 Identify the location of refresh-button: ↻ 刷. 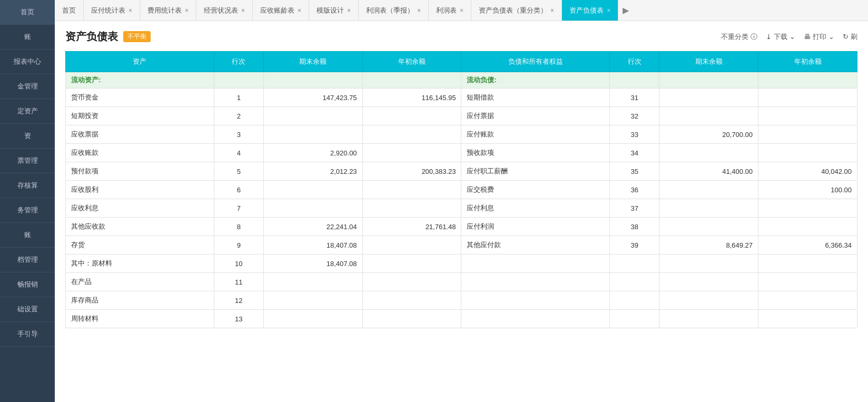
(850, 37).